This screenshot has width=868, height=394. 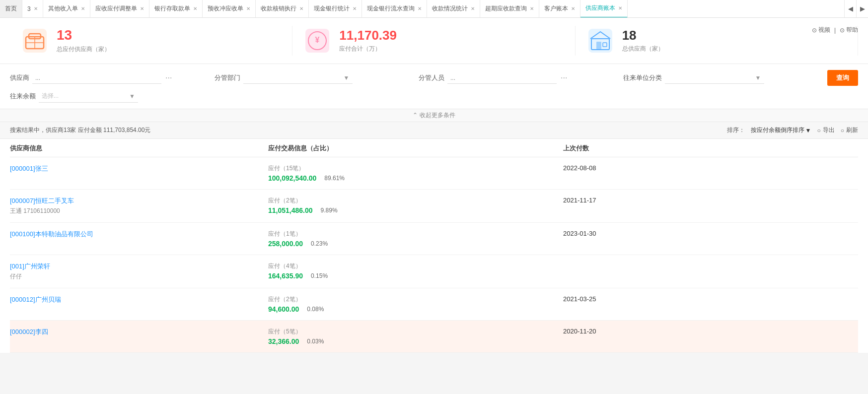 I want to click on nav-tab-collection-exec: 收款核销执行 ✕, so click(x=282, y=9).